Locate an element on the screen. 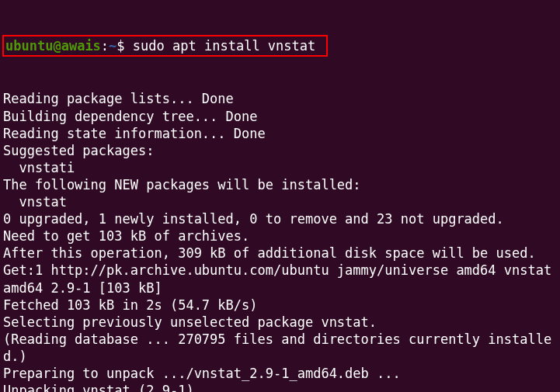 The image size is (560, 392). output-line: The following NEW packages will be insta… is located at coordinates (280, 185).